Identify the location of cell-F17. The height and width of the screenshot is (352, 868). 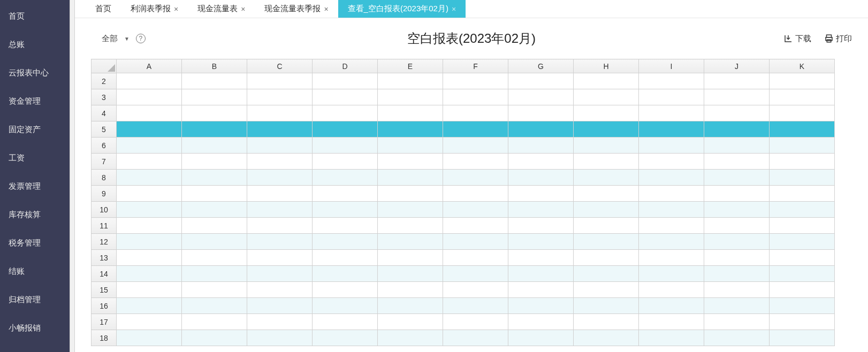
(476, 322).